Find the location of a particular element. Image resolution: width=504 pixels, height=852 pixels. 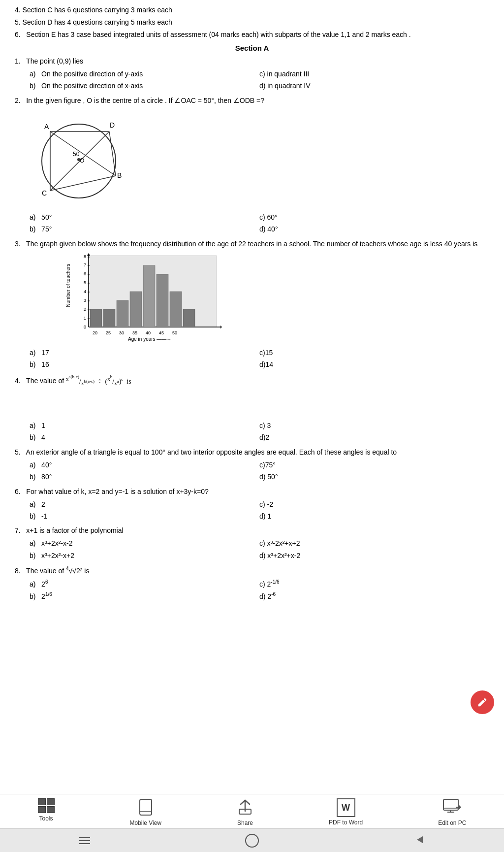

edit-on-pc-label: Edit on PC is located at coordinates (452, 823).